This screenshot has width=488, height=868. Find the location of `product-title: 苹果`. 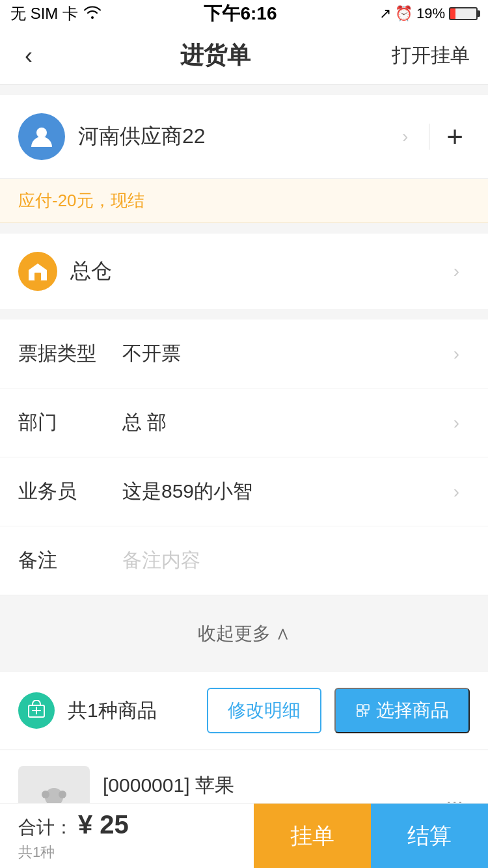

product-title: 苹果 is located at coordinates (215, 785).